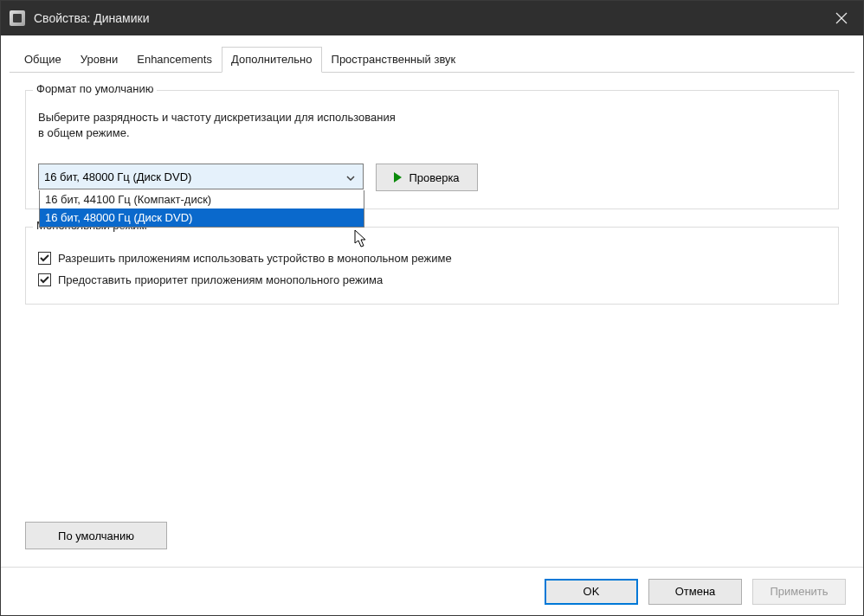 This screenshot has height=616, width=864. Describe the element at coordinates (45, 280) in the screenshot. I see `checkbox-priority-exclusive` at that location.